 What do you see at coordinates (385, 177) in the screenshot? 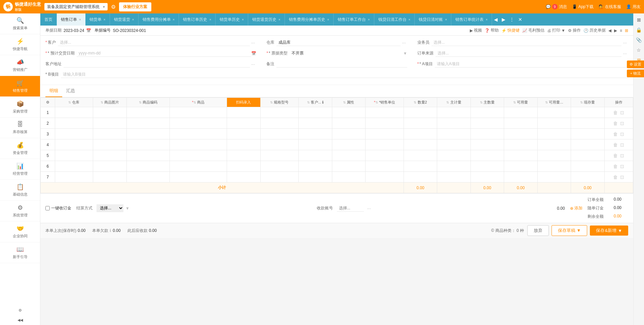
I see `row-7-unit` at bounding box center [385, 177].